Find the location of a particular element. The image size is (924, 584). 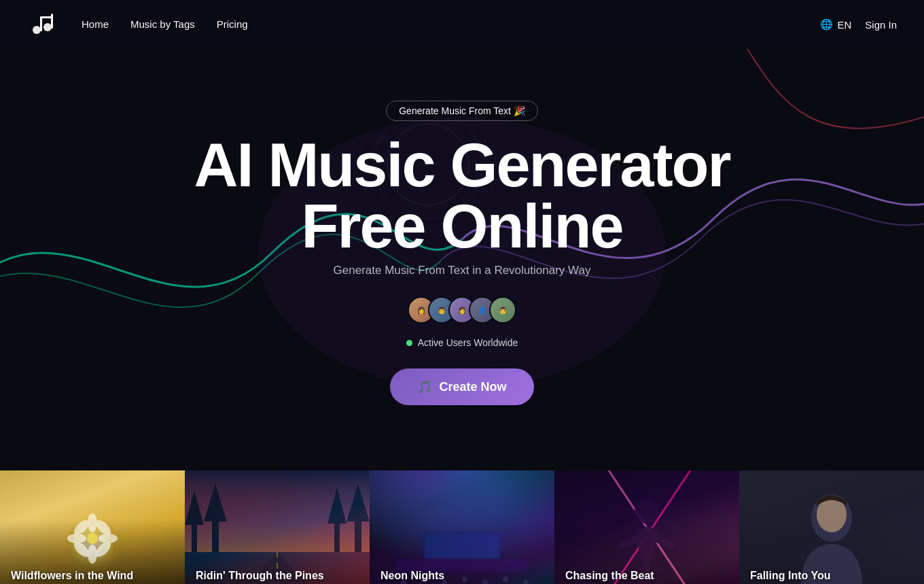

avatar-5: 👨 is located at coordinates (503, 310).